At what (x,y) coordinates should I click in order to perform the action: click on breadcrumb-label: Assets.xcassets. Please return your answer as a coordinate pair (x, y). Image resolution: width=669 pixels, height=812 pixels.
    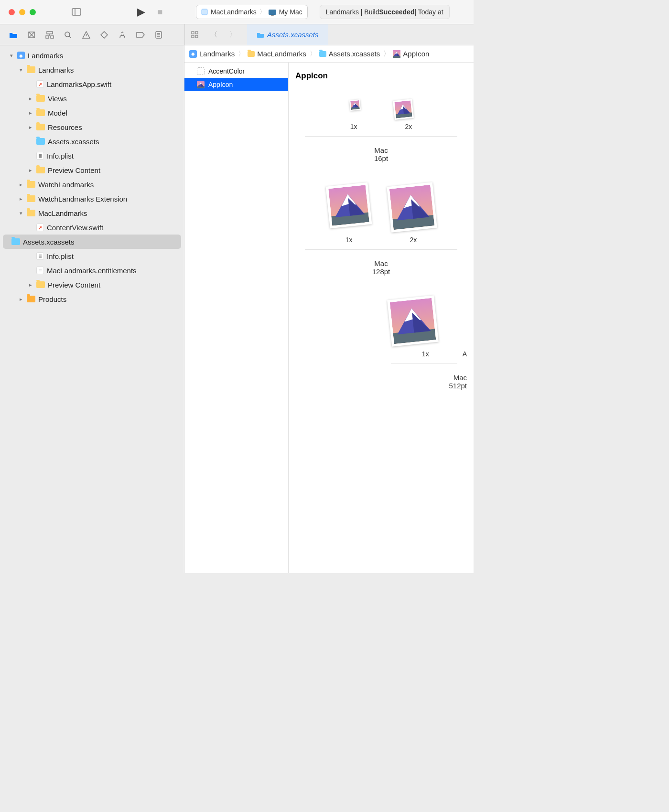
    Looking at the image, I should click on (355, 53).